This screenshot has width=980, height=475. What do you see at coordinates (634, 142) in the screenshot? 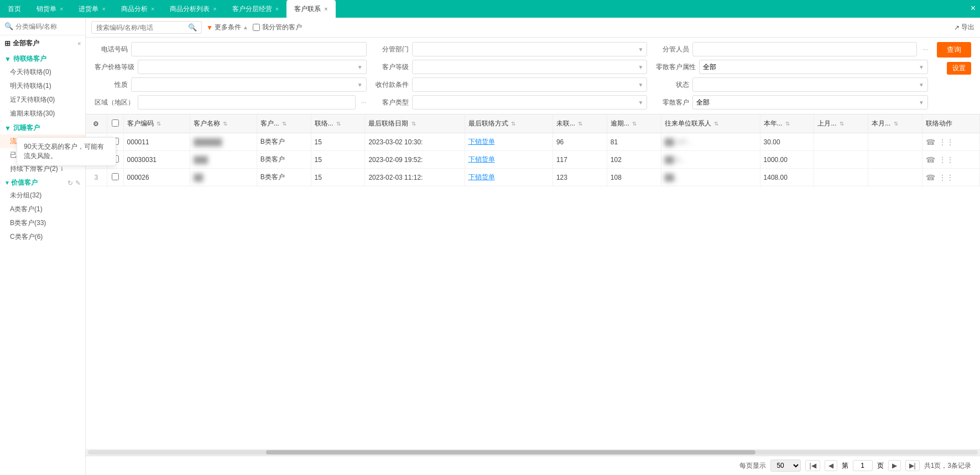
I see `row-overdue-0: 81` at bounding box center [634, 142].